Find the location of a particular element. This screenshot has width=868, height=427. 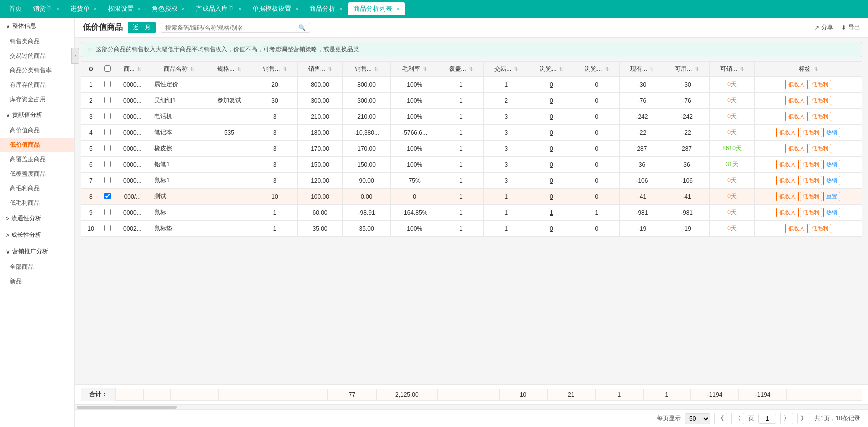

sidebar-item-sales-products: 销售类商品 is located at coordinates (37, 42).